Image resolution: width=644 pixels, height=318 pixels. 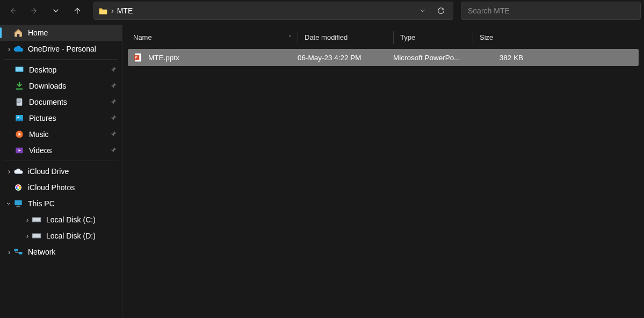 What do you see at coordinates (73, 252) in the screenshot?
I see `sidebar-item-label: Network` at bounding box center [73, 252].